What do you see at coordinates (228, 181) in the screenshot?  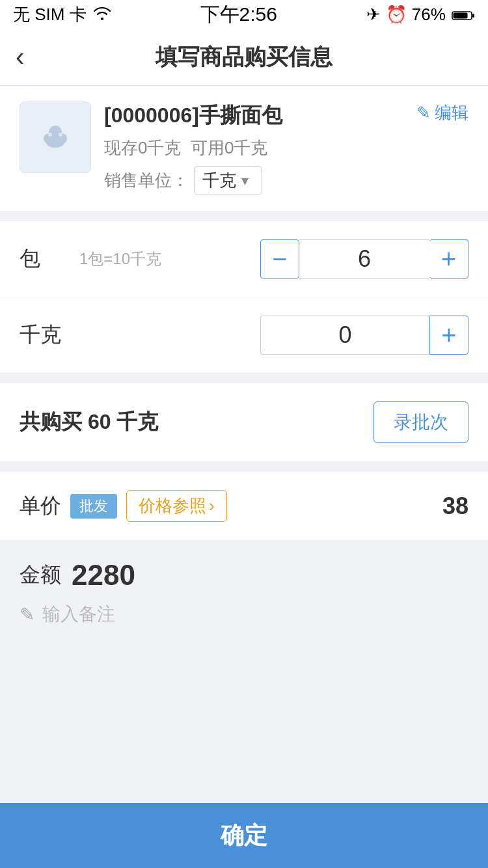 I see `unit-select: 千克 ▾` at bounding box center [228, 181].